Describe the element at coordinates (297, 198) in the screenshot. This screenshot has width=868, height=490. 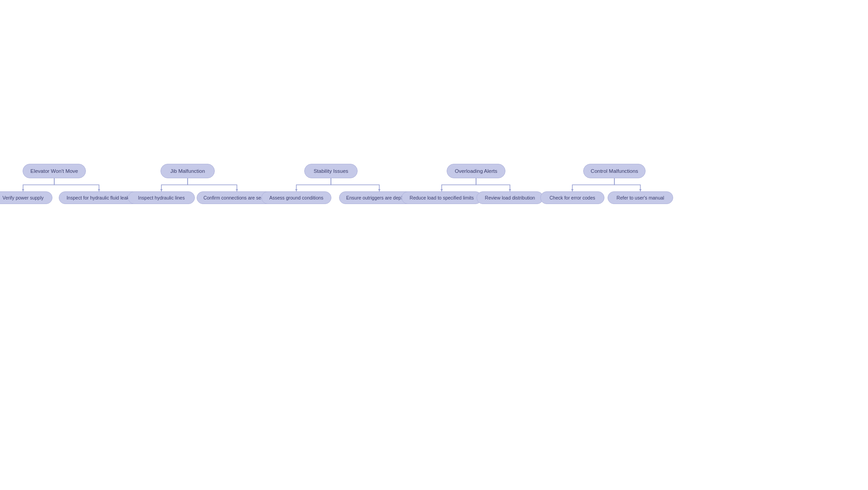
I see `child-node-3-1: Assess ground conditions` at that location.